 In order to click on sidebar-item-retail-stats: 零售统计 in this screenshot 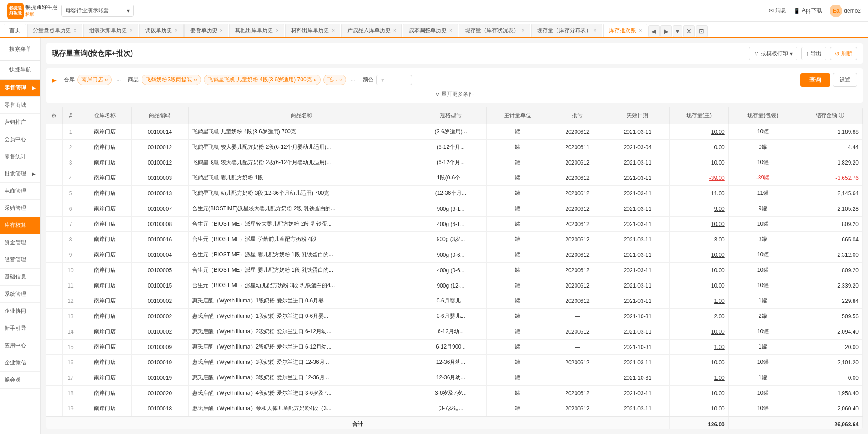, I will do `click(20, 157)`.